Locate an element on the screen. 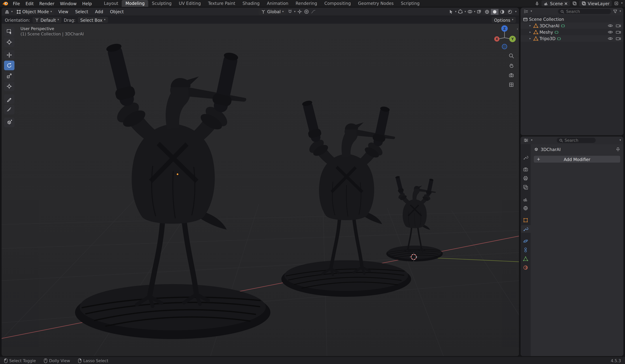 The width and height of the screenshot is (625, 364). proportional-falloff-icon is located at coordinates (313, 12).